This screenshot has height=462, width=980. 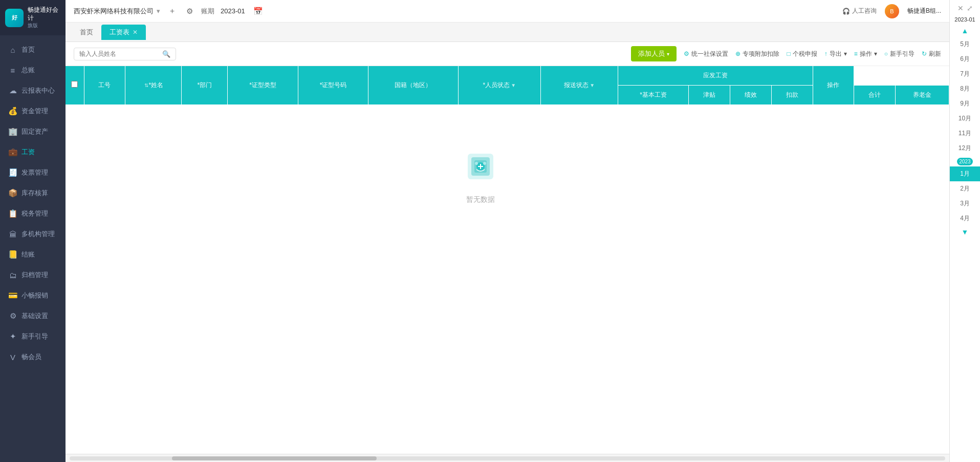 I want to click on th-id-type: *证型类型, so click(x=263, y=85).